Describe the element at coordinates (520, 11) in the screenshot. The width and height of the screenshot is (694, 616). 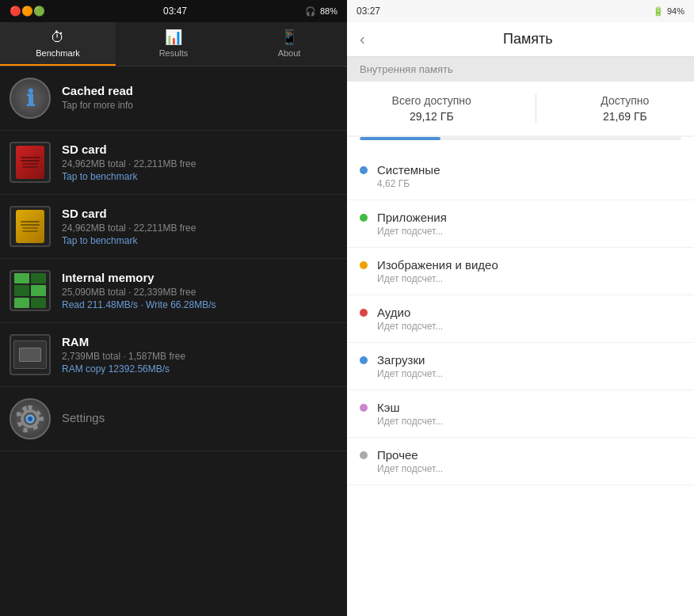
I see `status-bar-right: 03:27 🔋 94%` at that location.